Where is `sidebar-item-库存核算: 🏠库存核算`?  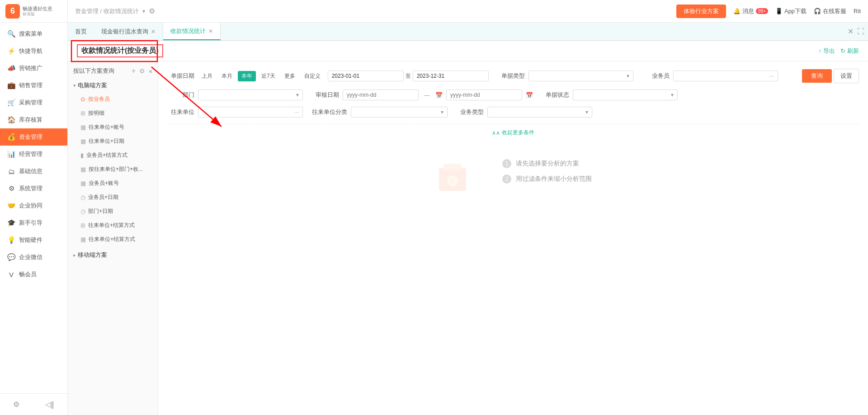 sidebar-item-库存核算: 🏠库存核算 is located at coordinates (33, 120).